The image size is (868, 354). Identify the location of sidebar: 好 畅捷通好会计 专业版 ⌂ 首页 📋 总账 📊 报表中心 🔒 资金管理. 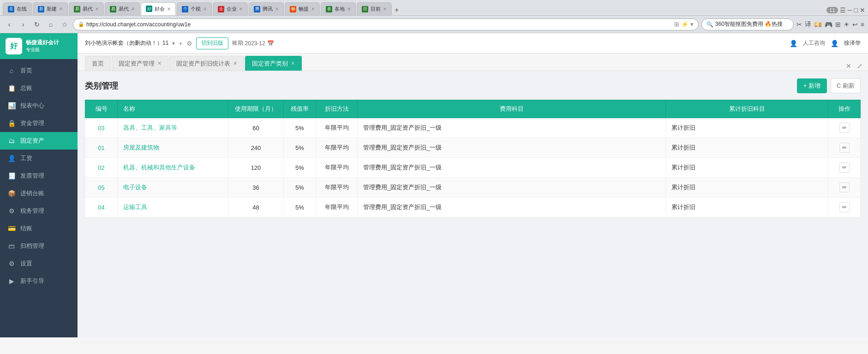
(39, 186).